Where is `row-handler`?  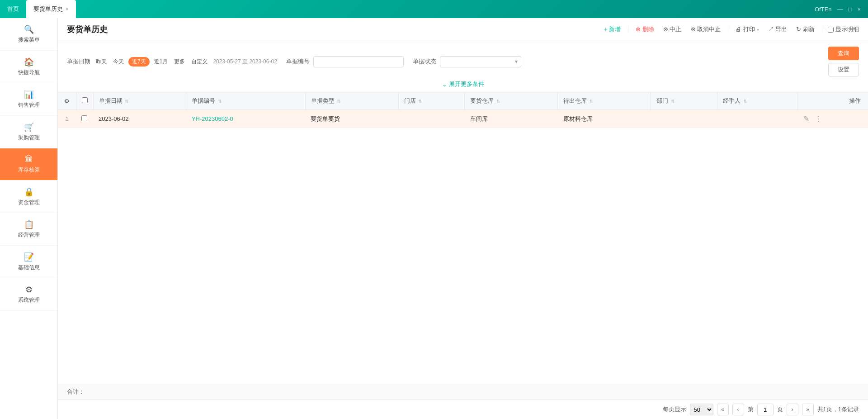 row-handler is located at coordinates (757, 119).